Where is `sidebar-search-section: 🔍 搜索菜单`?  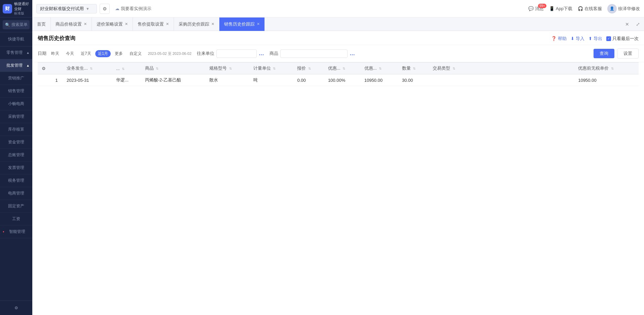
sidebar-search-section: 🔍 搜索菜单 is located at coordinates (16, 25).